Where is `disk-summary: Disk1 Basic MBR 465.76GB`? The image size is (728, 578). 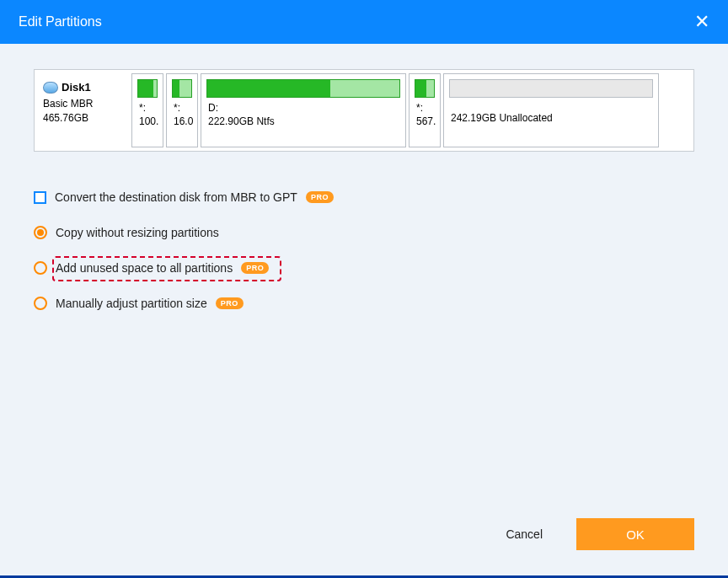
disk-summary: Disk1 Basic MBR 465.76GB is located at coordinates (83, 110).